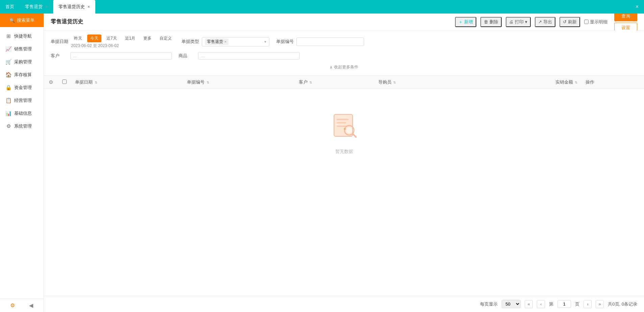  What do you see at coordinates (22, 113) in the screenshot?
I see `sidebar-item-basic-info: 📊 基础信息` at bounding box center [22, 113].